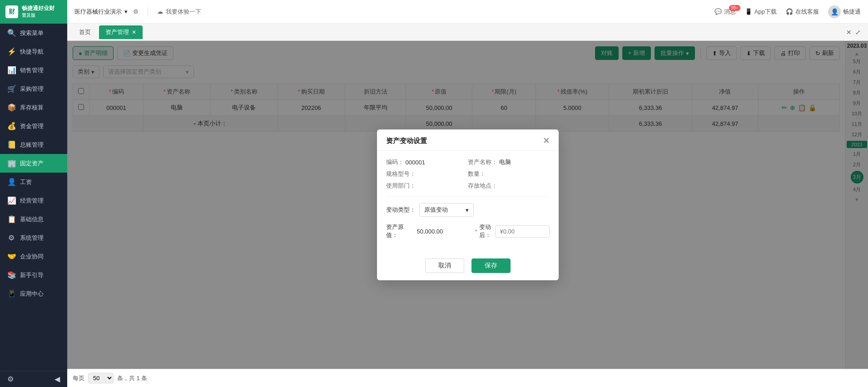 The width and height of the screenshot is (868, 387). Describe the element at coordinates (32, 126) in the screenshot. I see `sidebar-item-finance-label: 资金管理` at that location.